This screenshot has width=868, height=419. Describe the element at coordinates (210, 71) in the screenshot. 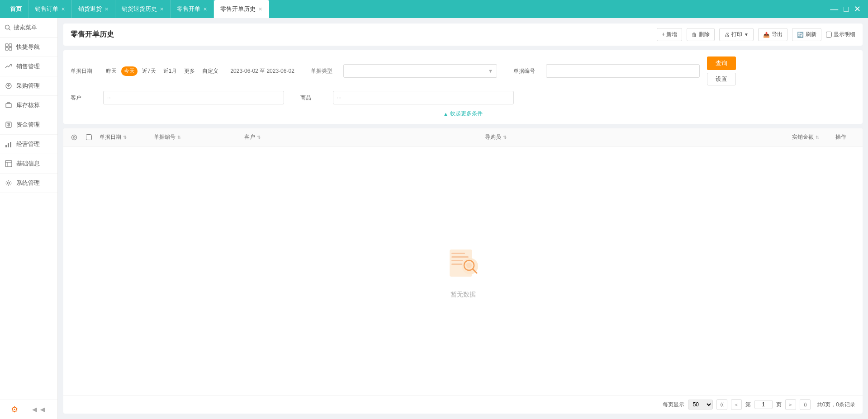

I see `date-custom: 自定义` at that location.